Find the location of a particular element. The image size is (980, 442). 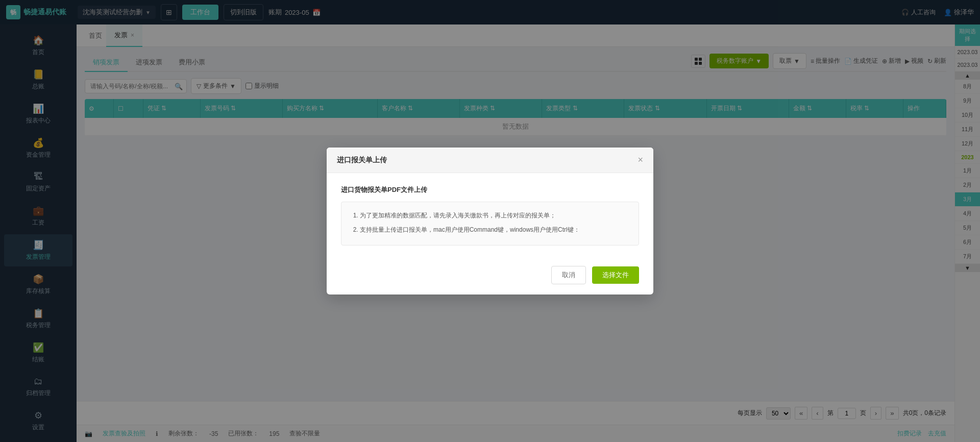

modal-section-title: 进口货物报关单PDF文件上传 is located at coordinates (490, 190).